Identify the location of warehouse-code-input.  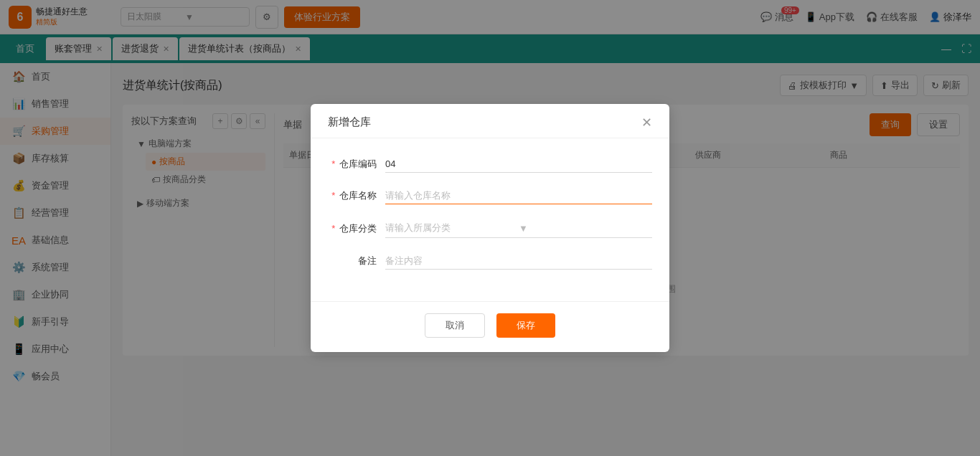
(519, 164).